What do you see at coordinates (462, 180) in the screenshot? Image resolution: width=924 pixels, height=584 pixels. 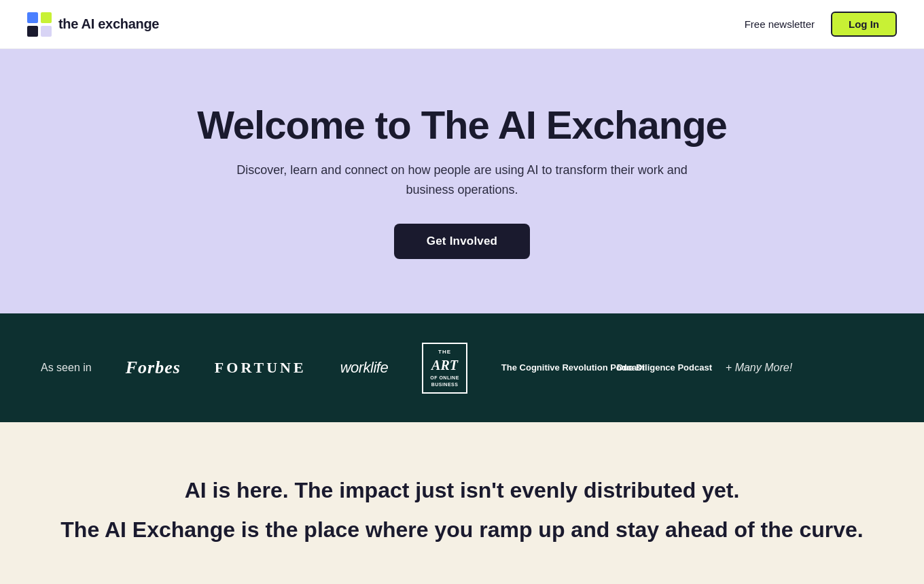 I see `hero-subtitle: Discover, learn and connect on how peopl…` at bounding box center [462, 180].